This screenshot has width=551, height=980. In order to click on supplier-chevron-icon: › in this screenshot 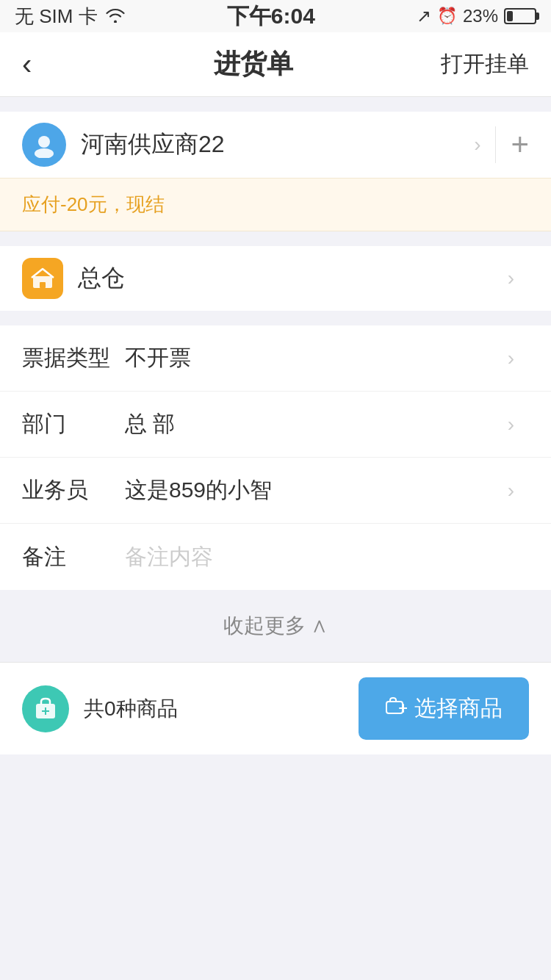, I will do `click(478, 145)`.